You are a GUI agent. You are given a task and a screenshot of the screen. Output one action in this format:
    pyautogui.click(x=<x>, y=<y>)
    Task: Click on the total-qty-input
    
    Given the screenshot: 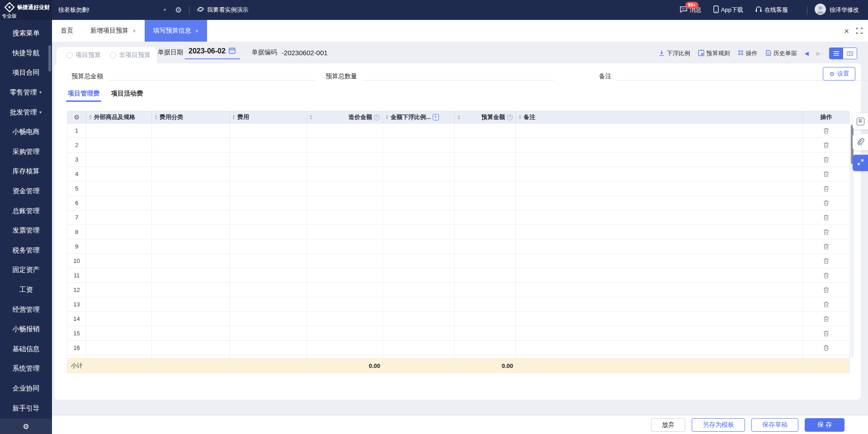 What is the action you would take?
    pyautogui.click(x=458, y=76)
    